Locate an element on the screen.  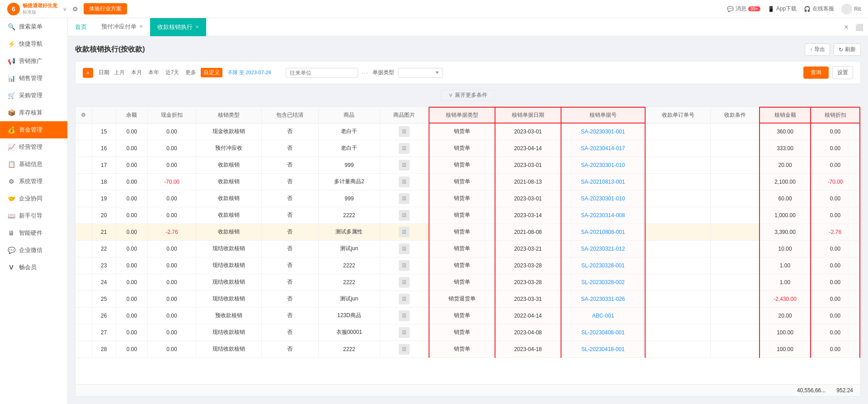
sidebar-item-sales: 📊 销售管理 is located at coordinates (33, 78).